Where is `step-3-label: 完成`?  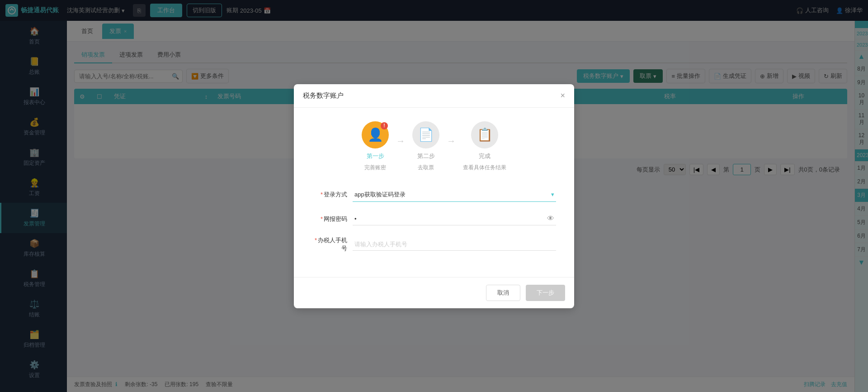
step-3-label: 完成 is located at coordinates (485, 156).